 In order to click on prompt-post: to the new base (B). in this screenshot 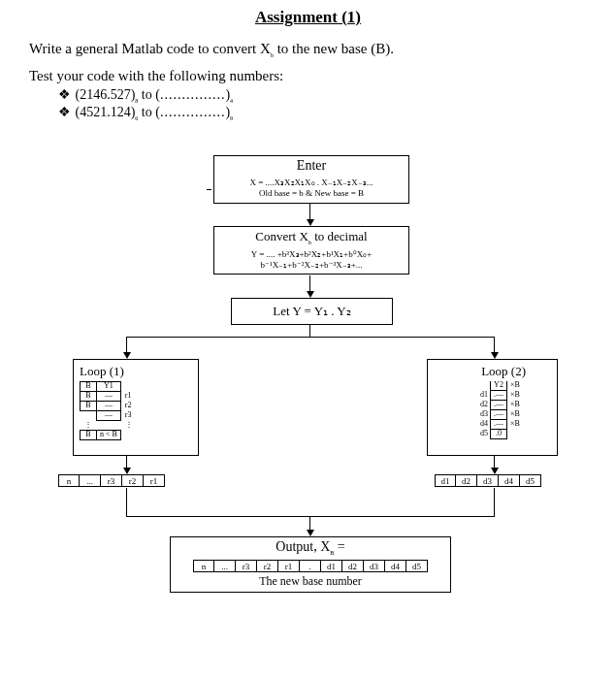, I will do `click(334, 48)`.